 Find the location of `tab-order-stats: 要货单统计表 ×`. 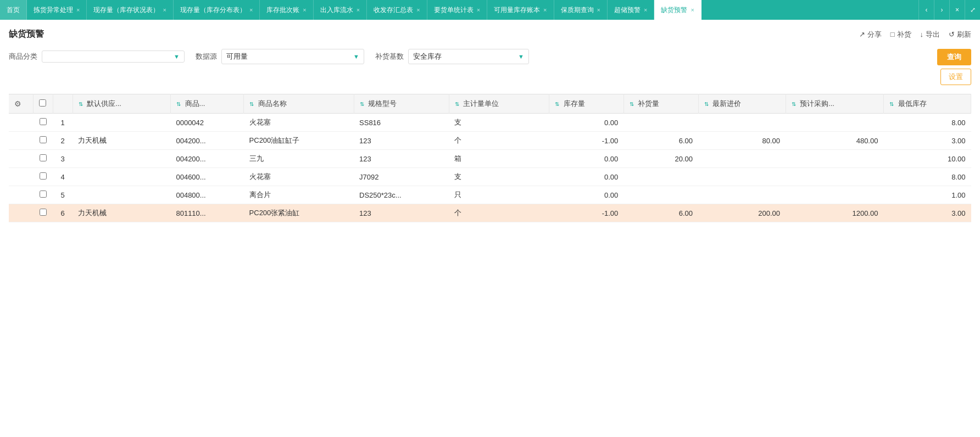

tab-order-stats: 要货单统计表 × is located at coordinates (457, 10).